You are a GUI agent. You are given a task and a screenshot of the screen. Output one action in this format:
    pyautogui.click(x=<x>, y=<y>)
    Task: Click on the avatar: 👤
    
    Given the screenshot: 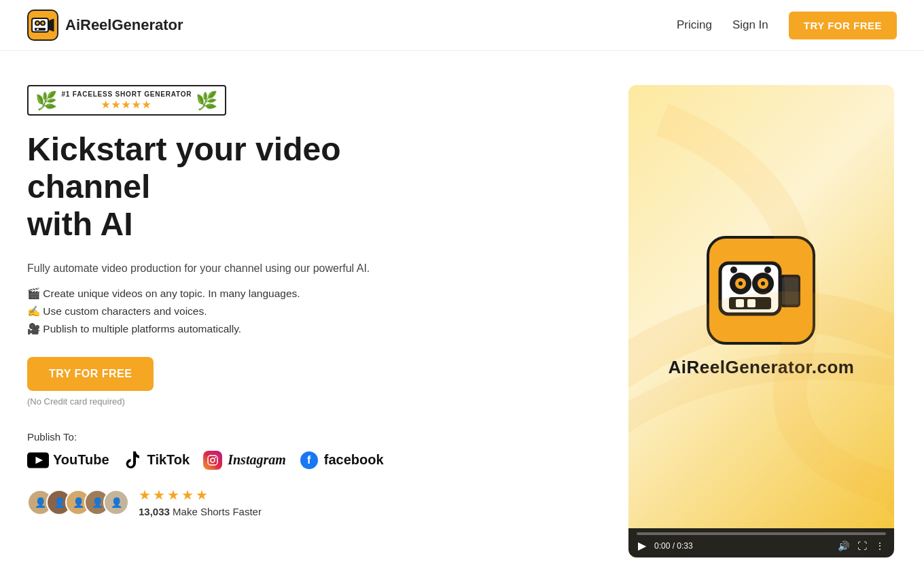 What is the action you would take?
    pyautogui.click(x=116, y=502)
    